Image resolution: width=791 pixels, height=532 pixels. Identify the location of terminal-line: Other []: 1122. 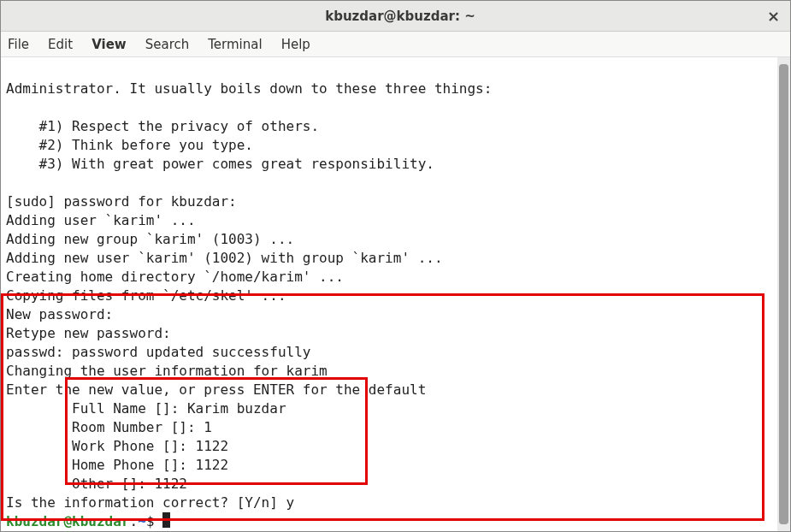
(97, 484).